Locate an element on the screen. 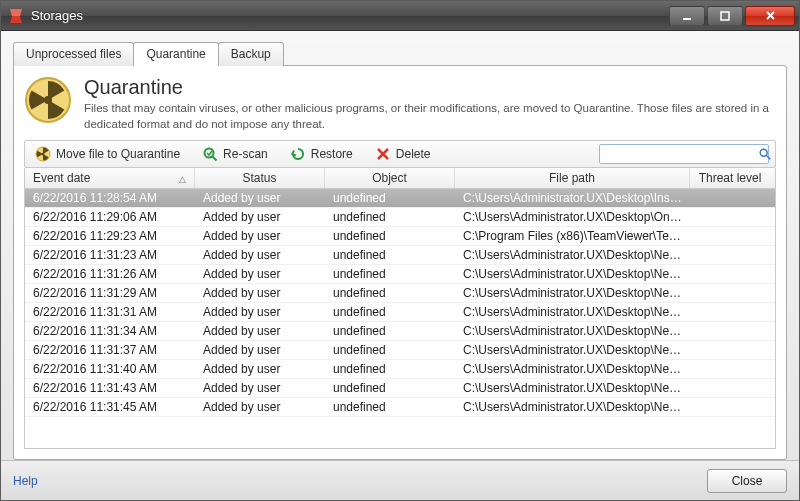 Image resolution: width=800 pixels, height=501 pixels. delete-button: Delete is located at coordinates (403, 154).